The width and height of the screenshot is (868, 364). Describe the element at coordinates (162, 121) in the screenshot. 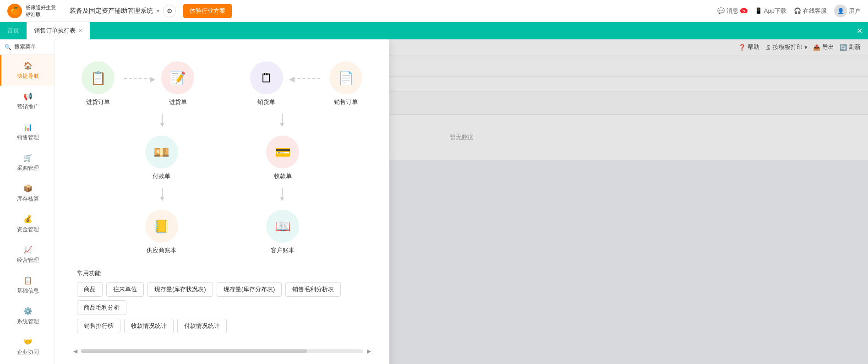

I see `down-arrow-purchase: ▼` at that location.